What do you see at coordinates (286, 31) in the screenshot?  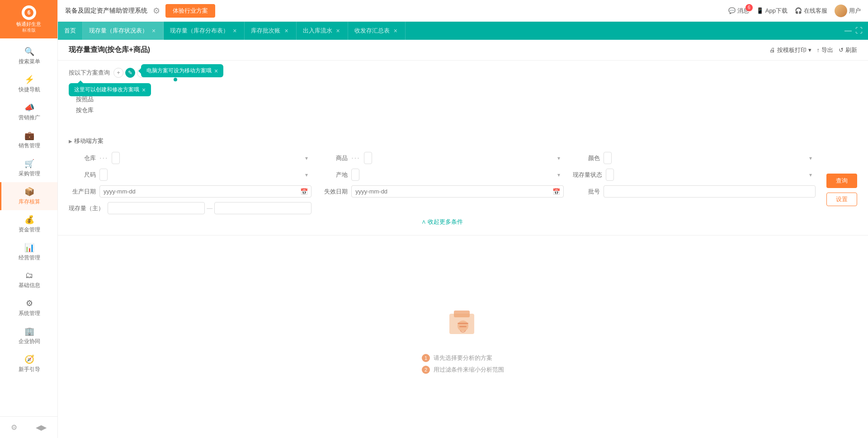 I see `tab-batch-close: ×` at bounding box center [286, 31].